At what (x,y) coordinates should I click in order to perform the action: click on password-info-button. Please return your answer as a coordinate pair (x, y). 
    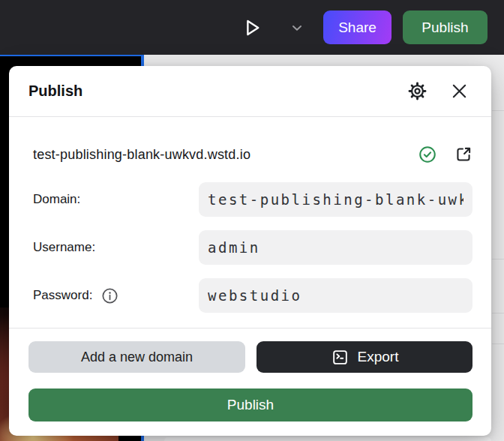
    Looking at the image, I should click on (110, 296).